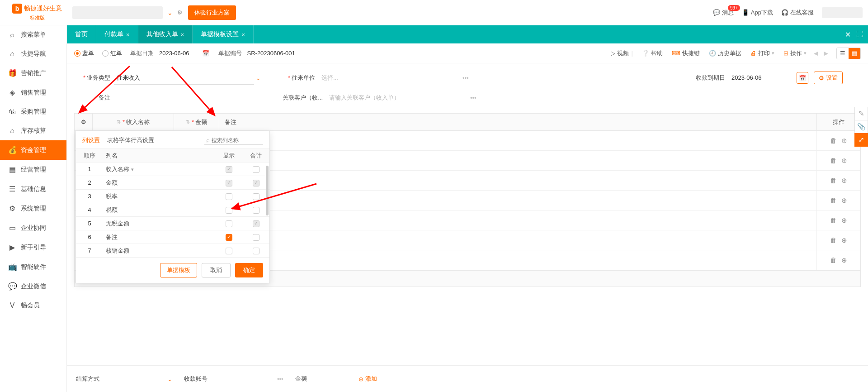 Image resolution: width=868 pixels, height=392 pixels. What do you see at coordinates (816, 53) in the screenshot?
I see `prev-doc-icon: ◀` at bounding box center [816, 53].